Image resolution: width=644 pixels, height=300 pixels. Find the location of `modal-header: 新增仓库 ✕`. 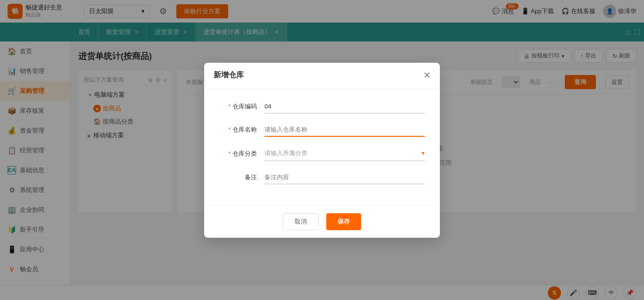

modal-header: 新增仓库 ✕ is located at coordinates (322, 75).